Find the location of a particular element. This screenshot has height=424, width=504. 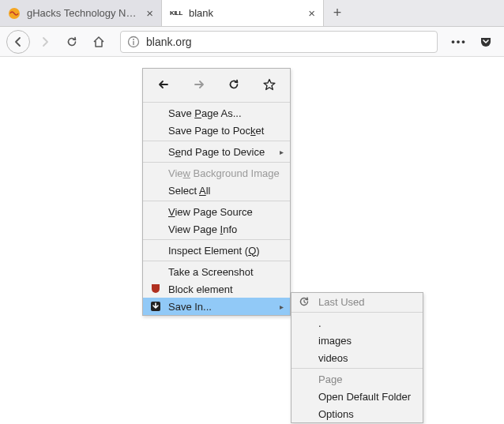

ctx-block-element: Block element is located at coordinates (216, 289).